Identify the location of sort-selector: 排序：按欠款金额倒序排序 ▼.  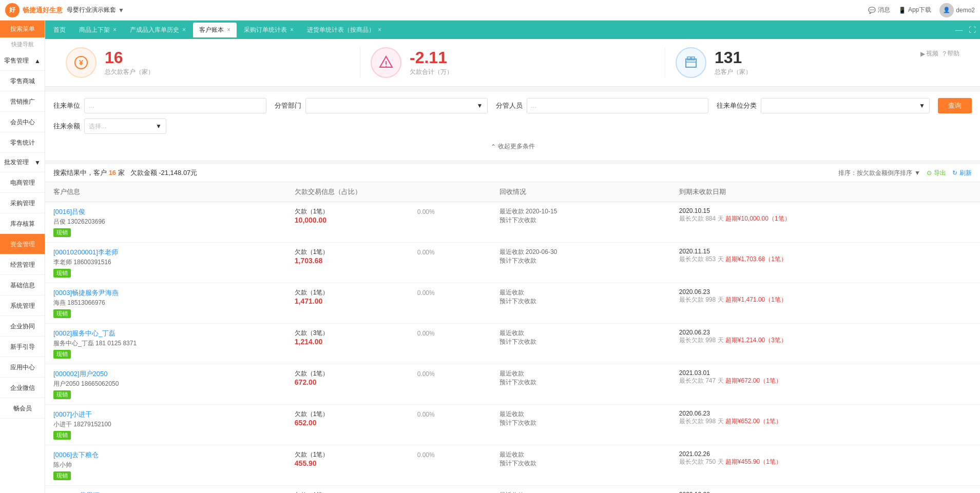
(879, 173).